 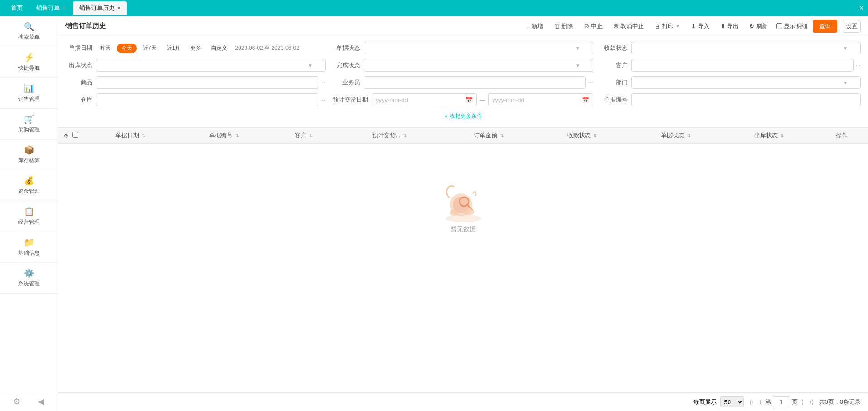 What do you see at coordinates (858, 65) in the screenshot?
I see `customer-ellipsis-btn: ···` at bounding box center [858, 65].